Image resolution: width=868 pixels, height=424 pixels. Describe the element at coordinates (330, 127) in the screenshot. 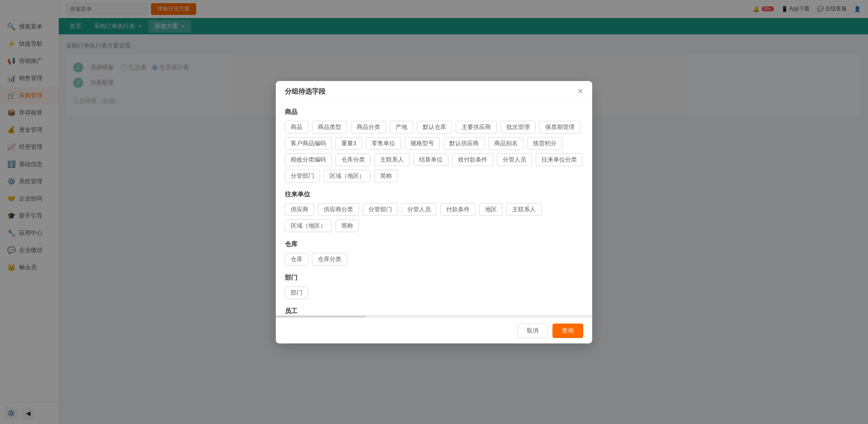

I see `field-tag-goods-type: 商品类型` at that location.